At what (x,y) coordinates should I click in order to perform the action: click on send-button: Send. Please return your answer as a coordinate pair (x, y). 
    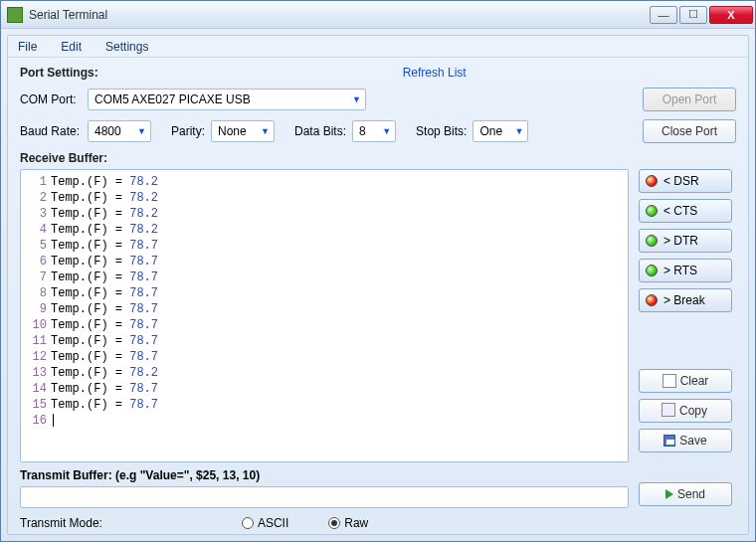
    Looking at the image, I should click on (685, 494).